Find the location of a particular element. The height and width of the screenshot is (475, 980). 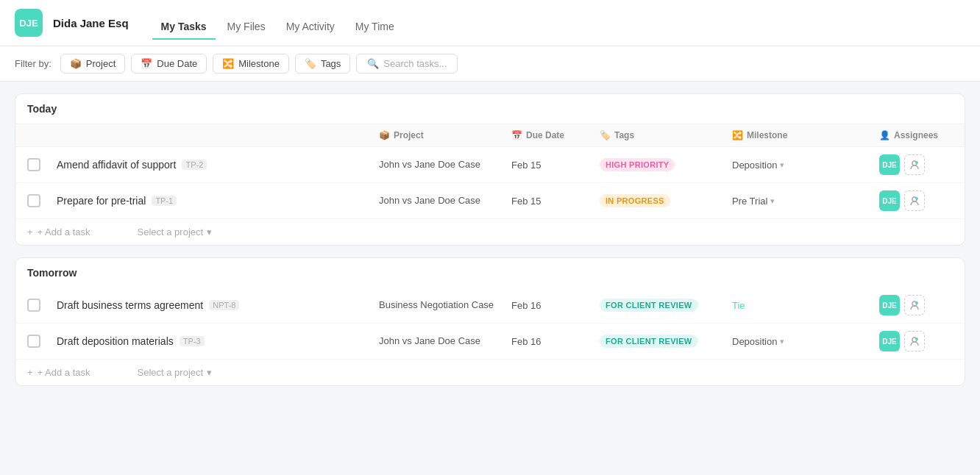

col-milestone-icon: 🔀 is located at coordinates (737, 135).